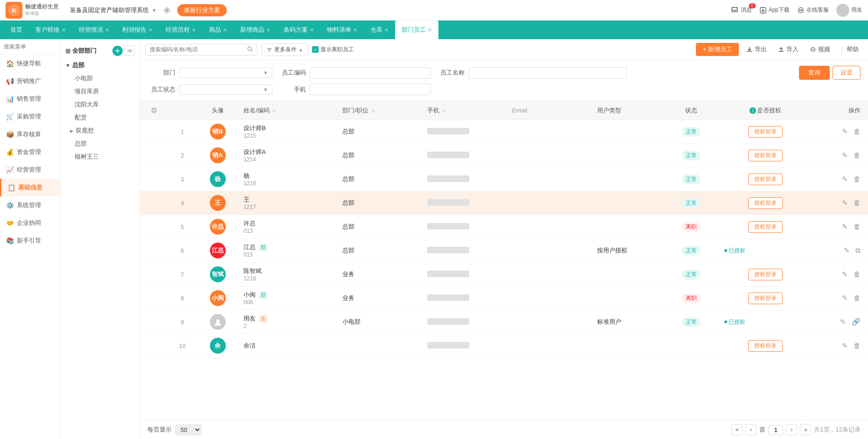  What do you see at coordinates (806, 430) in the screenshot?
I see `last-page-btn: »` at bounding box center [806, 430].